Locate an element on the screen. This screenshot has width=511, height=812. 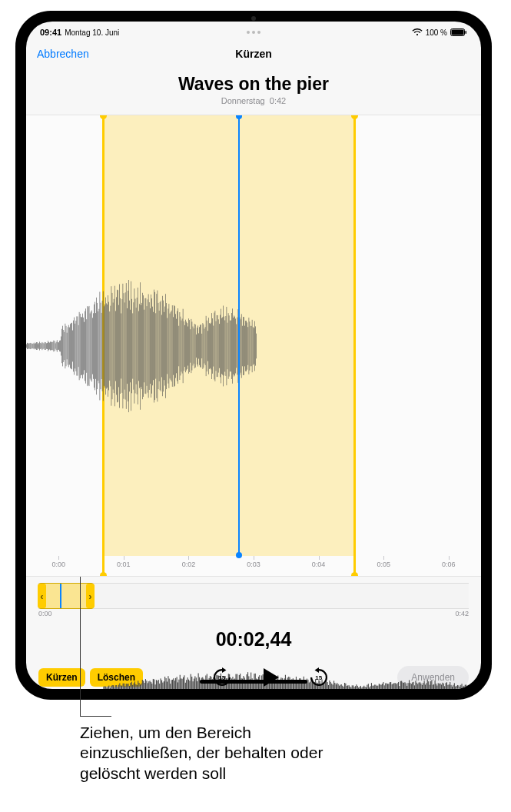
overview-playhead is located at coordinates (61, 596).